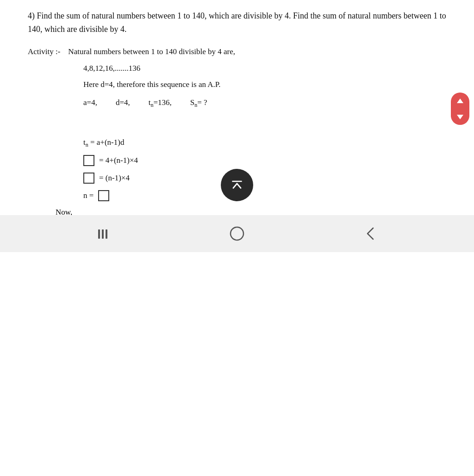  What do you see at coordinates (460, 101) in the screenshot?
I see `scroll-up-button` at bounding box center [460, 101].